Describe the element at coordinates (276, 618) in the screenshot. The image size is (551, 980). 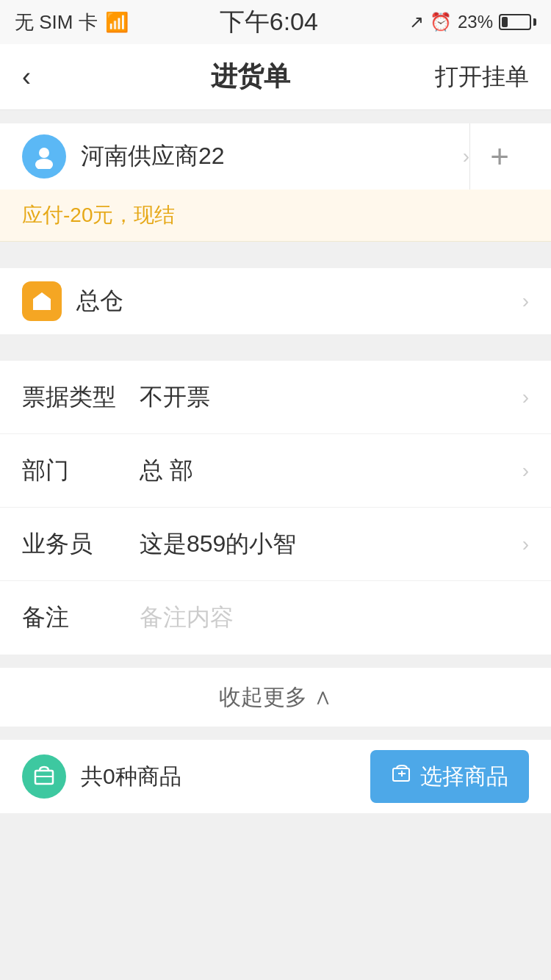
I see `remark-row: 备注 备注内容` at that location.